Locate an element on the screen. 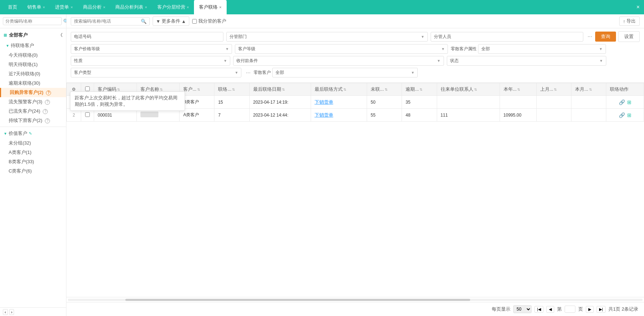 Image resolution: width=644 pixels, height=316 pixels. more-dots-1: ··· is located at coordinates (590, 37).